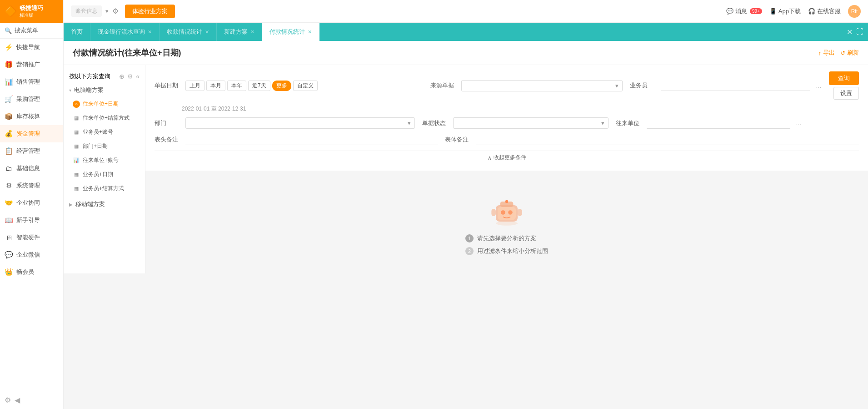  Describe the element at coordinates (77, 32) in the screenshot. I see `tab-home: 首页` at that location.